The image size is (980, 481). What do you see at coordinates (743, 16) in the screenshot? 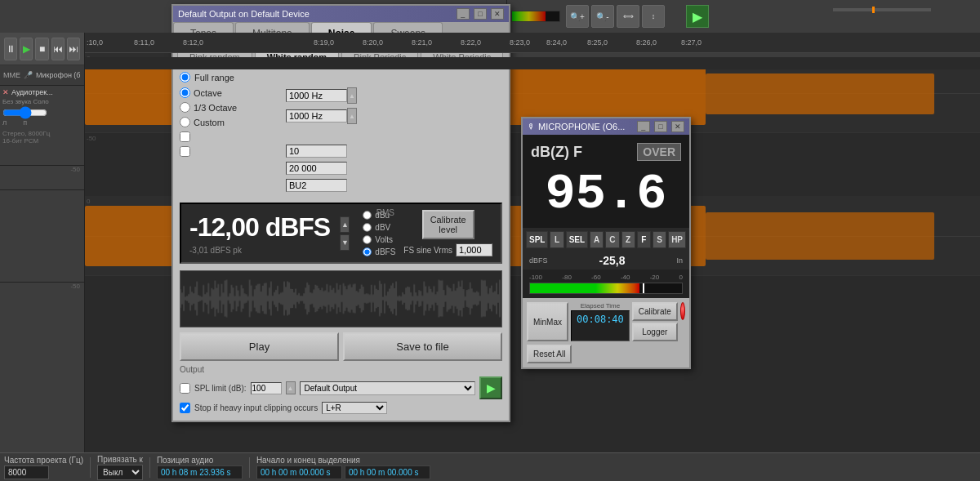
I see `right-toolbar-buttons: 🔍+ 🔍- ⟺ ↕ ▶` at bounding box center [743, 16].